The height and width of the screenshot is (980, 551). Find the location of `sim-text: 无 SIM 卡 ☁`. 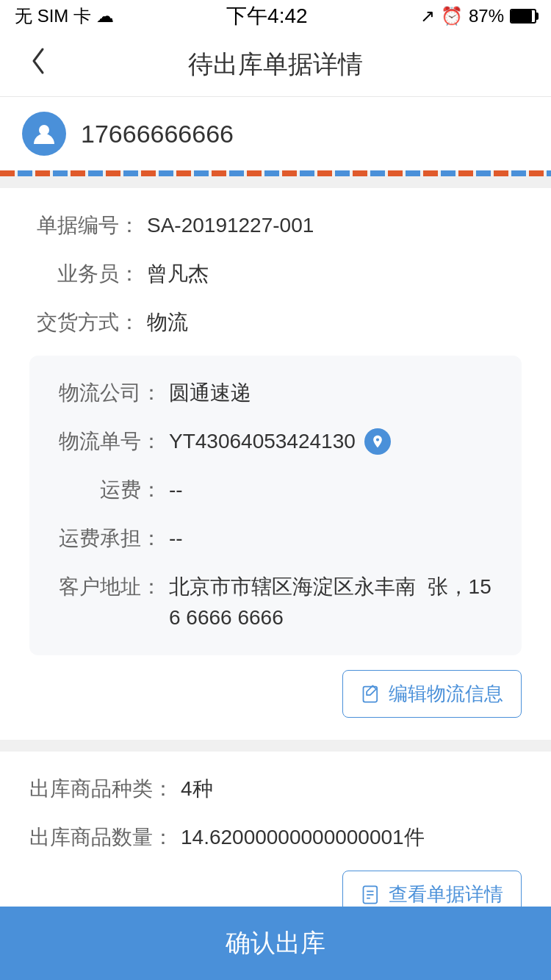

sim-text: 无 SIM 卡 ☁ is located at coordinates (65, 16).